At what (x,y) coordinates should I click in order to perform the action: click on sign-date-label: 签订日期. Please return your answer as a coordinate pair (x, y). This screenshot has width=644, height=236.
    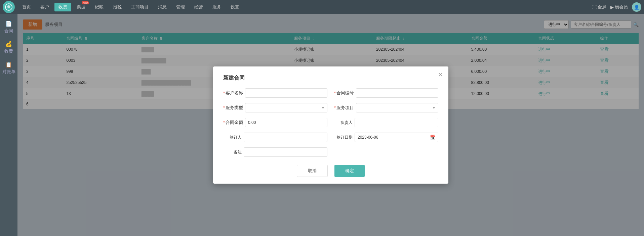
    Looking at the image, I should click on (344, 138).